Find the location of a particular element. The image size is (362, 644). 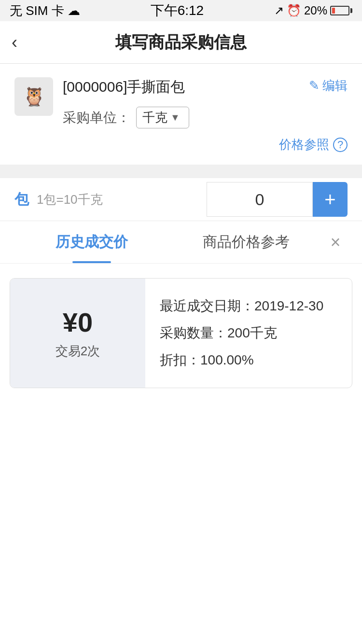

recent-date-label: 最近成交日期： is located at coordinates (207, 306).